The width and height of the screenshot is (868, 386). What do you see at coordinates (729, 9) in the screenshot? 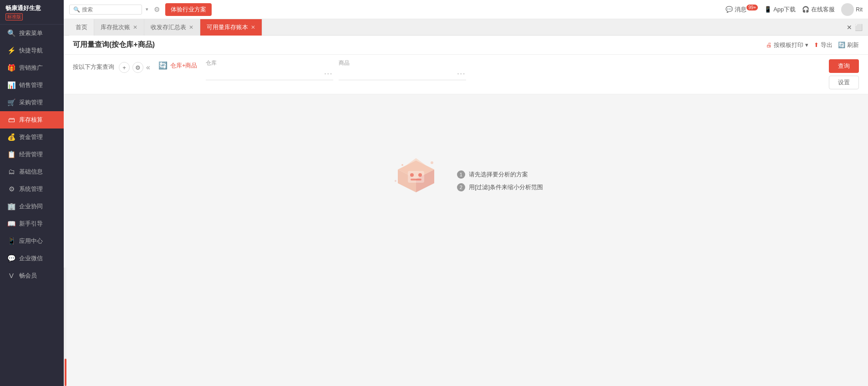
I see `notification-icon: 💬` at bounding box center [729, 9].